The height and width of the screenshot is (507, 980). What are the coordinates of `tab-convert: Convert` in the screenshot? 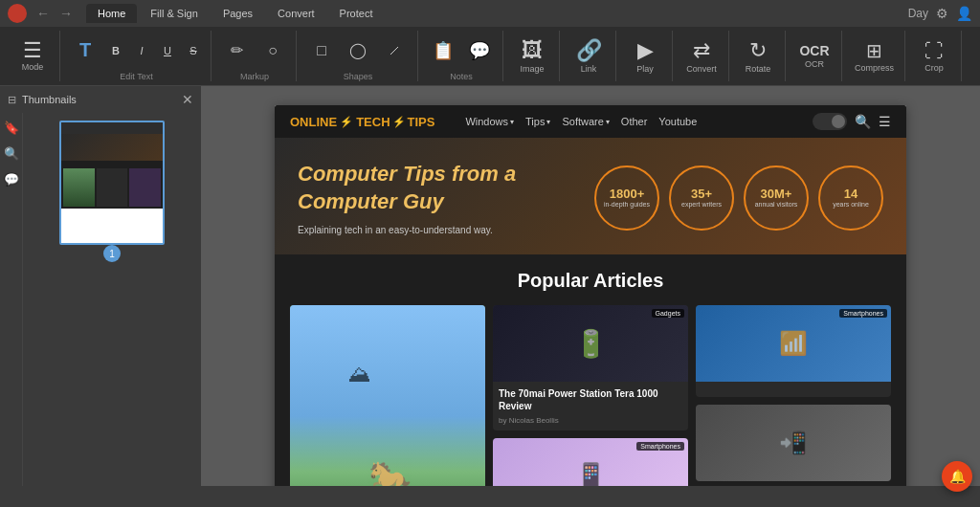 It's located at (297, 13).